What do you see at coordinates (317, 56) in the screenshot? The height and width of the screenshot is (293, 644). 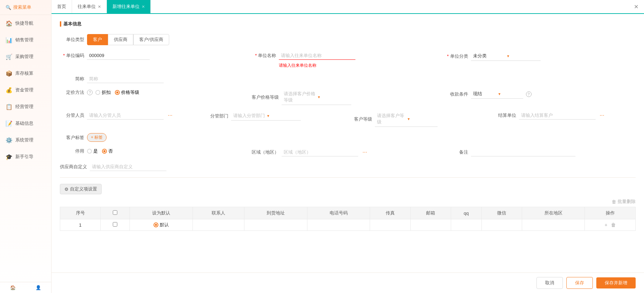 I see `unit-name-input` at bounding box center [317, 56].